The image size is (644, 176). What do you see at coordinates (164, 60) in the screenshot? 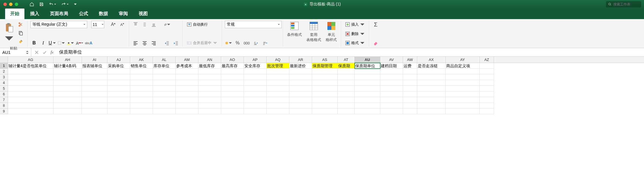
I see `column-header: AL` at bounding box center [164, 60].